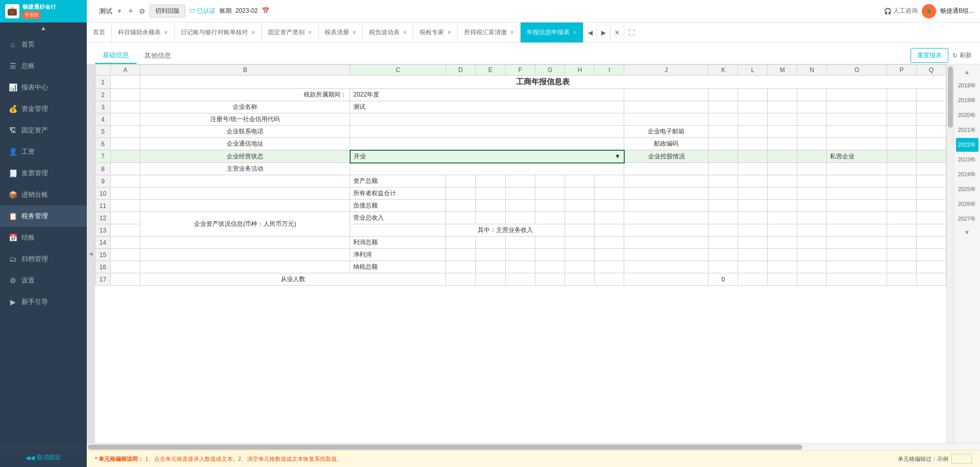  I want to click on cell-6b: 企业通信地址, so click(245, 144).